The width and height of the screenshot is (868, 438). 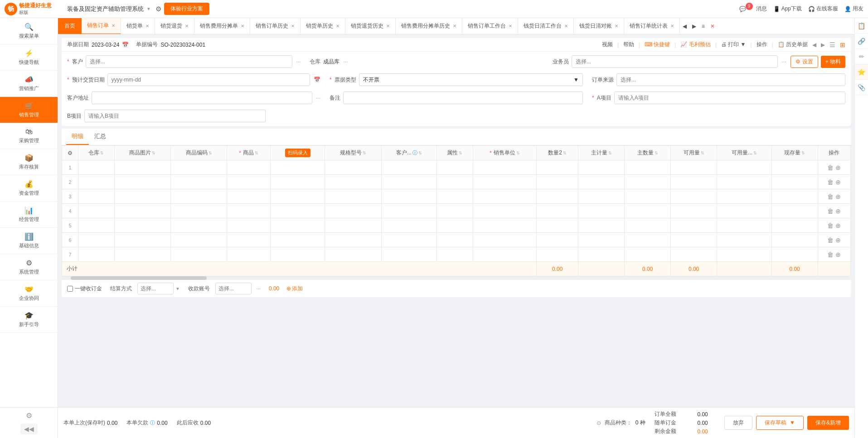 I want to click on add-material-btn: + 物料, so click(x=833, y=62).